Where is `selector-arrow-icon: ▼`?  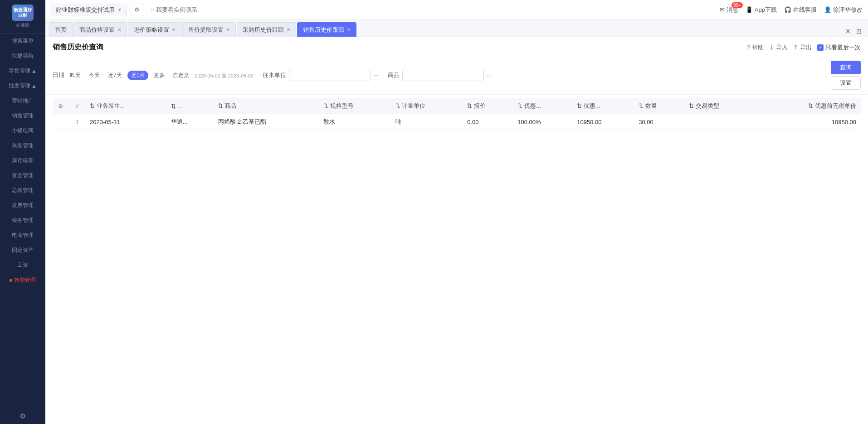
selector-arrow-icon: ▼ is located at coordinates (120, 10).